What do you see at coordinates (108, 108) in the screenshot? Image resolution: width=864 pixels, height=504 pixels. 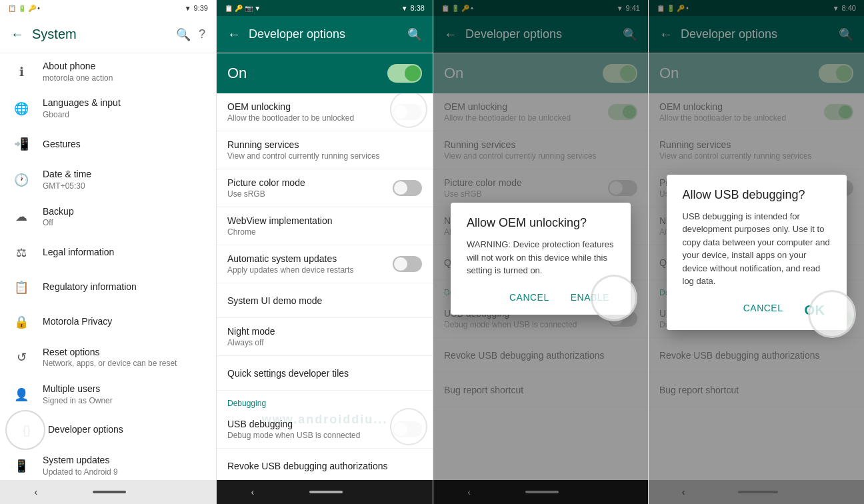 I see `setting-languages-input: 🌐 Languages & input Gboard` at bounding box center [108, 108].